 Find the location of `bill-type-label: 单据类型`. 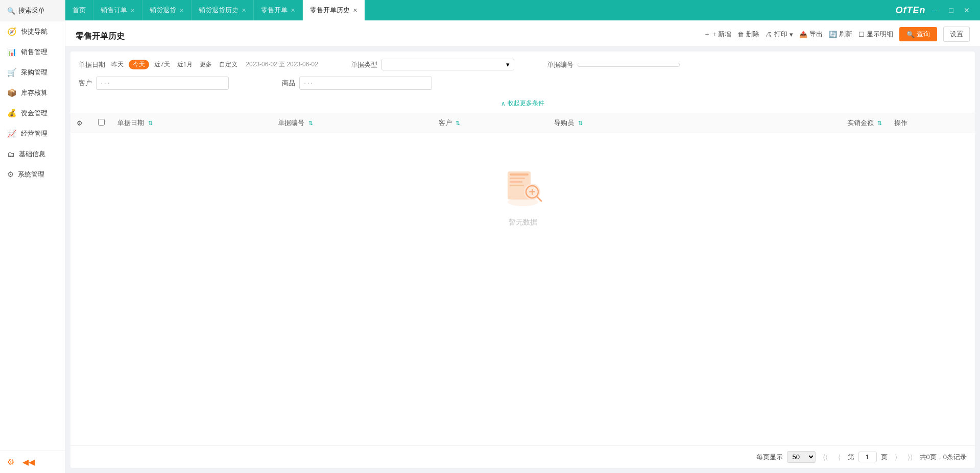

bill-type-label: 单据类型 is located at coordinates (364, 65).